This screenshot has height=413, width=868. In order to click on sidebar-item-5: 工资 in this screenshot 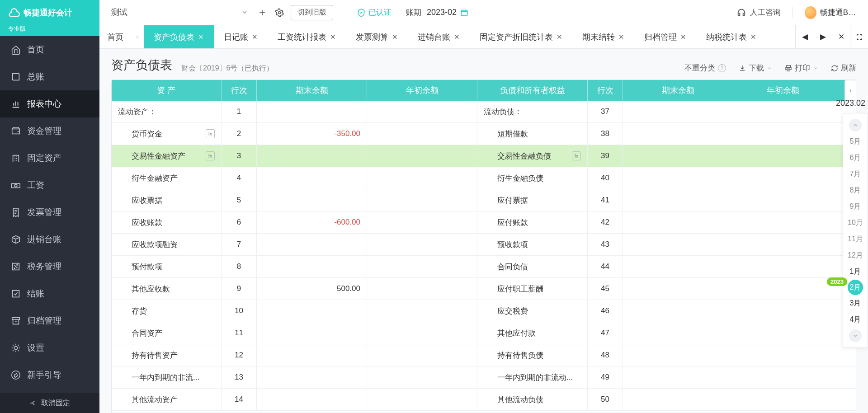, I will do `click(50, 185)`.